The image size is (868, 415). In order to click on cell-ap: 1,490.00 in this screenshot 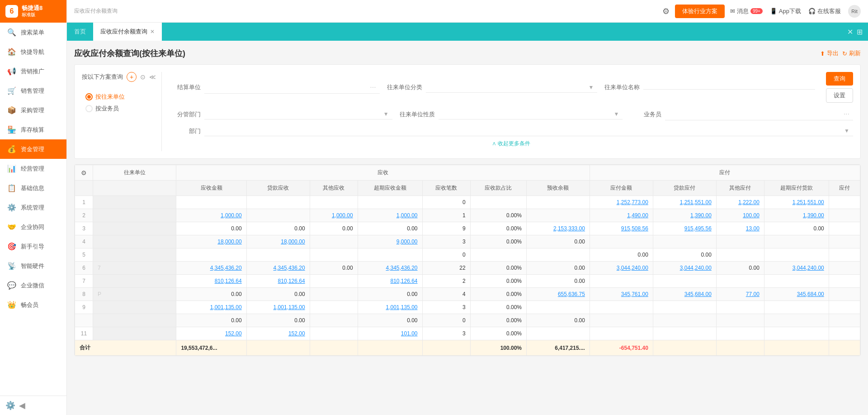, I will do `click(621, 215)`.